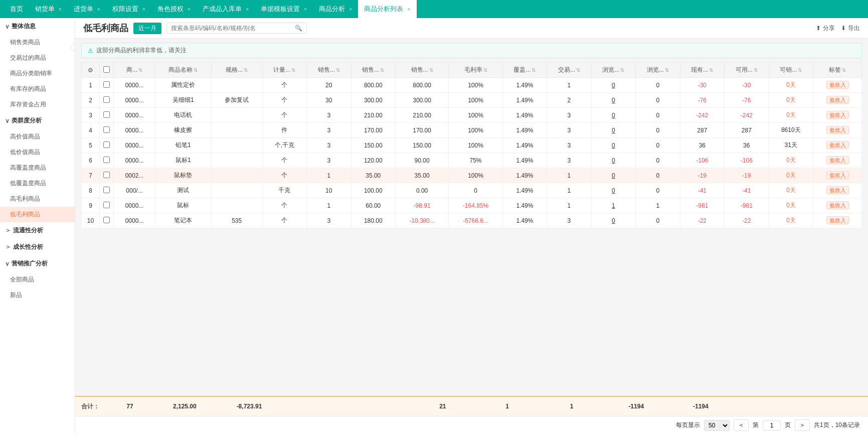 This screenshot has height=434, width=868. I want to click on nav-permission-settings: 权限设置 ×, so click(129, 9).